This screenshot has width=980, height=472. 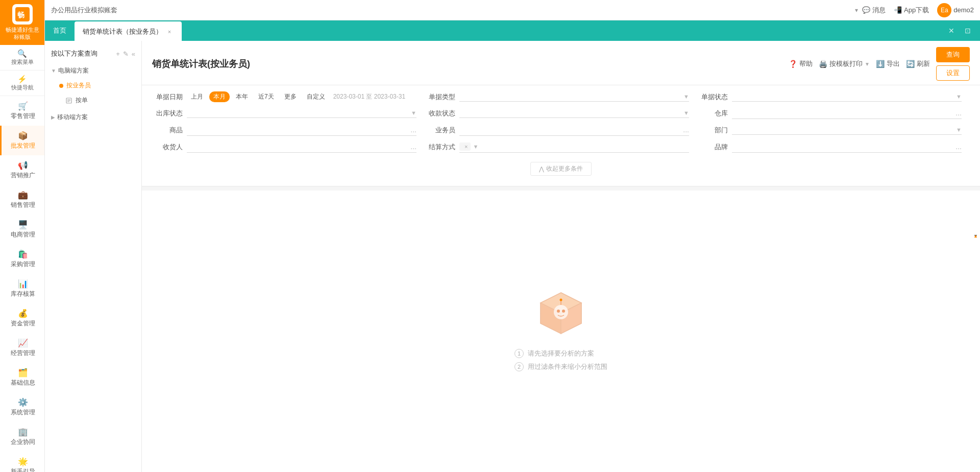 I want to click on print-icon: 🖨️, so click(x=823, y=64).